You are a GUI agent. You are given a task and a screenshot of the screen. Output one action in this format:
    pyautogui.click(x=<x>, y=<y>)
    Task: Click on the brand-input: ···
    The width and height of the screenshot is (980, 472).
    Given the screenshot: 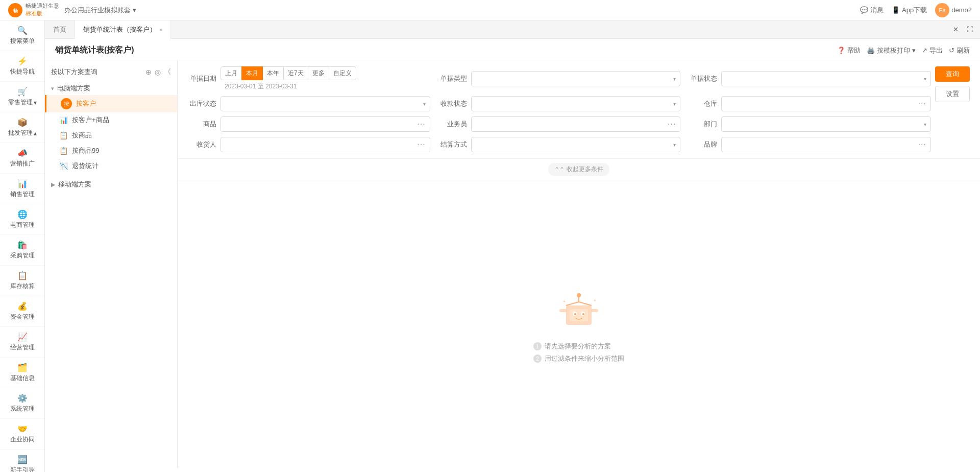 What is the action you would take?
    pyautogui.click(x=826, y=145)
    